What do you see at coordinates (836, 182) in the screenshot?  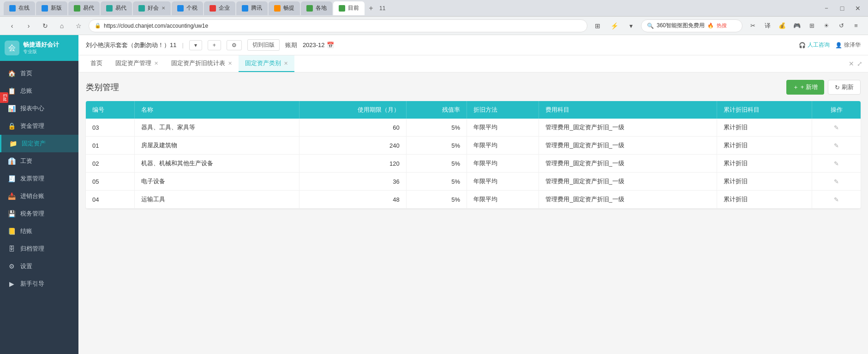 I see `cell-action-3: ✎` at bounding box center [836, 182].